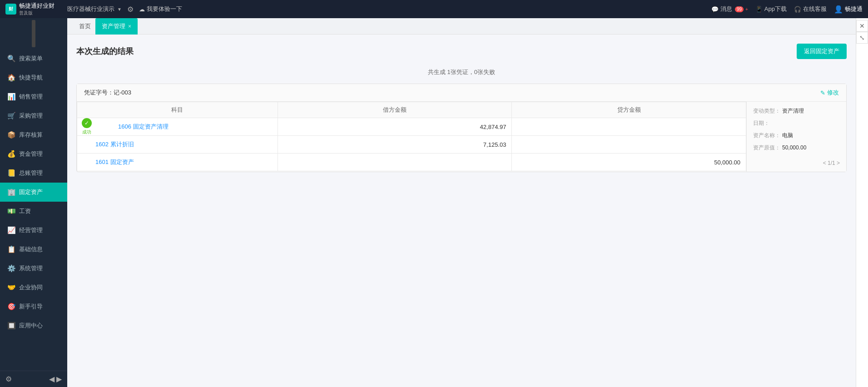 The width and height of the screenshot is (868, 387). What do you see at coordinates (34, 268) in the screenshot?
I see `sidebar-item-system: ⚙️ 系统管理` at bounding box center [34, 268].